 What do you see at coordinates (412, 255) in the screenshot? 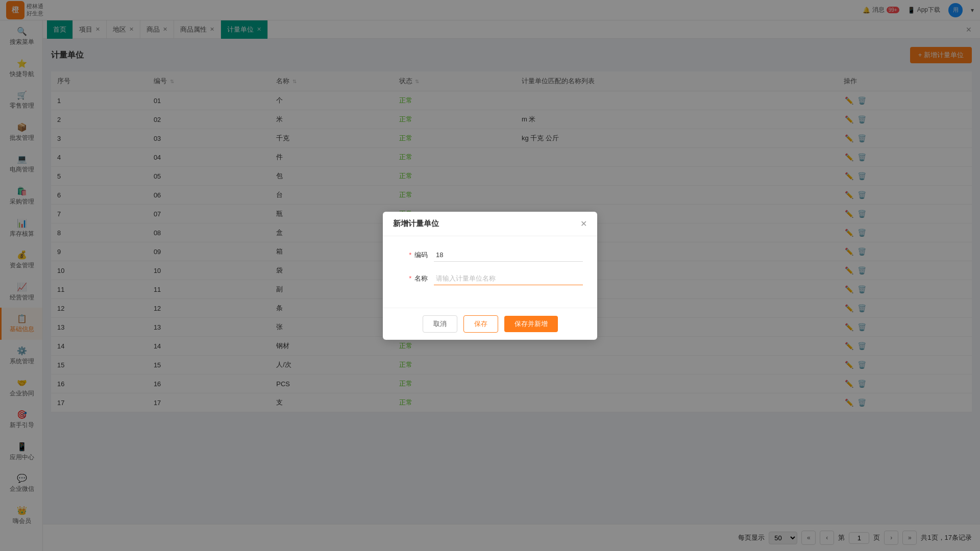
I see `form-label-code: * 编码` at bounding box center [412, 255].